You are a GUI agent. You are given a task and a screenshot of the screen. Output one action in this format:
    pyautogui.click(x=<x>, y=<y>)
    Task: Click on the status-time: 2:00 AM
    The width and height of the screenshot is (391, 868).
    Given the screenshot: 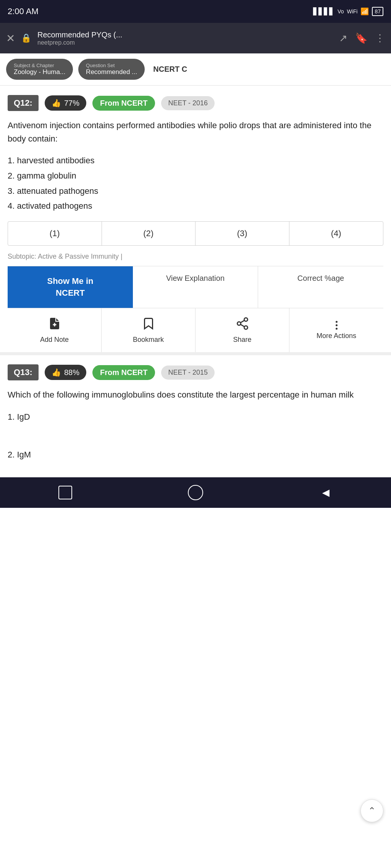 What is the action you would take?
    pyautogui.click(x=23, y=11)
    